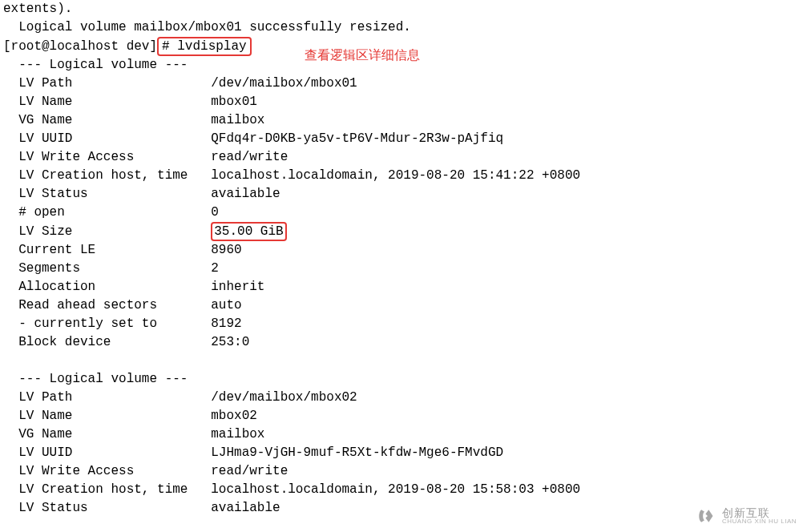 This screenshot has height=532, width=803. I want to click on lv-field-row: LV Name mbox01, so click(397, 103).